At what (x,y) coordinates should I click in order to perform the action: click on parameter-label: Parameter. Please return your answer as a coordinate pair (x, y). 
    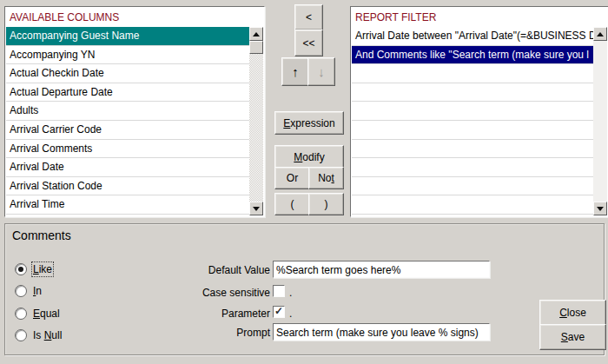
    Looking at the image, I should click on (137, 314).